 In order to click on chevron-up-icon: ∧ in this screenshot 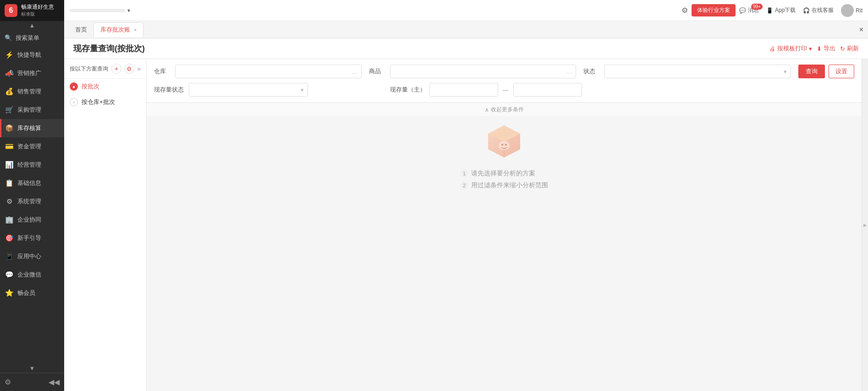, I will do `click(487, 110)`.